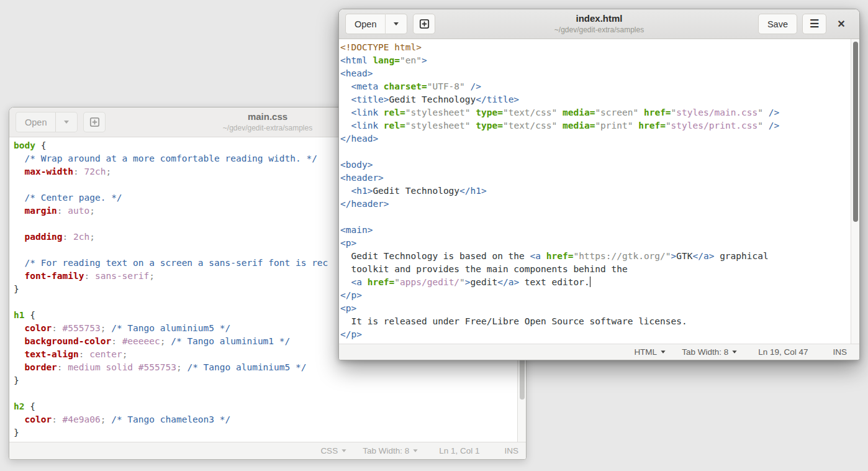  Describe the element at coordinates (649, 352) in the screenshot. I see `language-selector: HTML` at that location.